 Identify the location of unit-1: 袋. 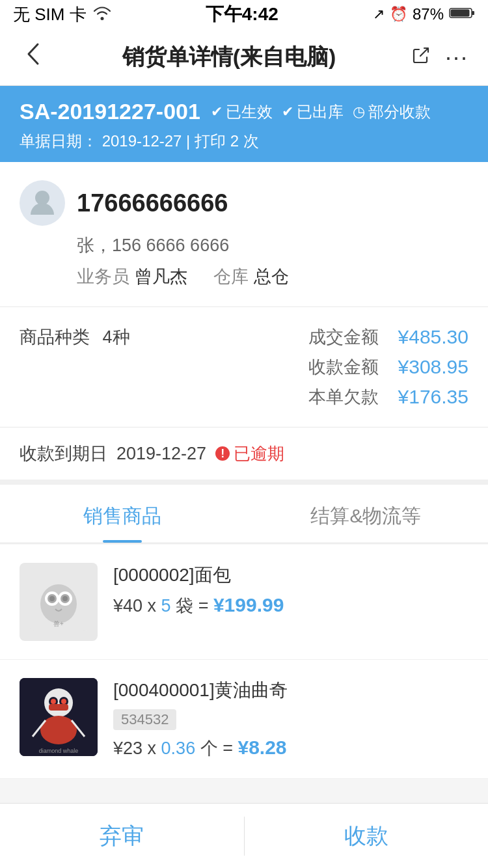
(185, 606).